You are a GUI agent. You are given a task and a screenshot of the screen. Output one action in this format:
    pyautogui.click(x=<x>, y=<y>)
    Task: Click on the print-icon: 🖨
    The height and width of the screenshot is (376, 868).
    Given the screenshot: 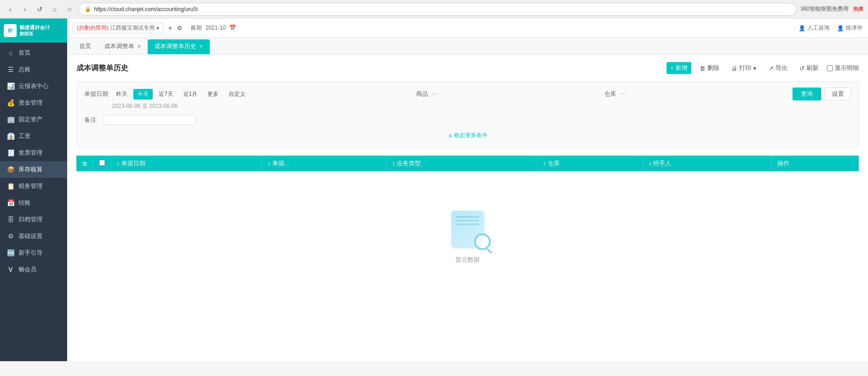 What is the action you would take?
    pyautogui.click(x=734, y=69)
    